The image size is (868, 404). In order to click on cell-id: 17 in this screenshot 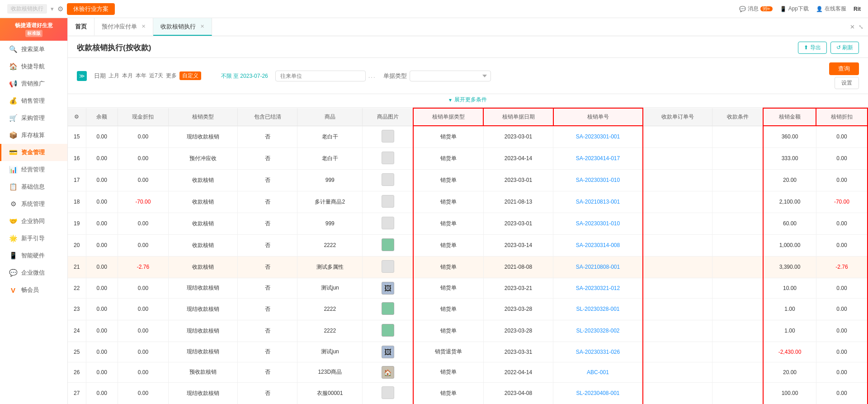, I will do `click(77, 180)`.